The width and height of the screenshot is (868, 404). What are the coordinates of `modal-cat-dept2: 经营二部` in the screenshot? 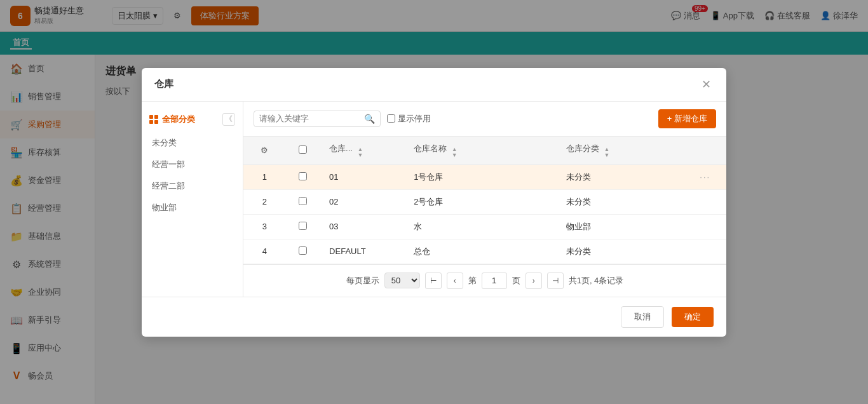 It's located at (192, 186).